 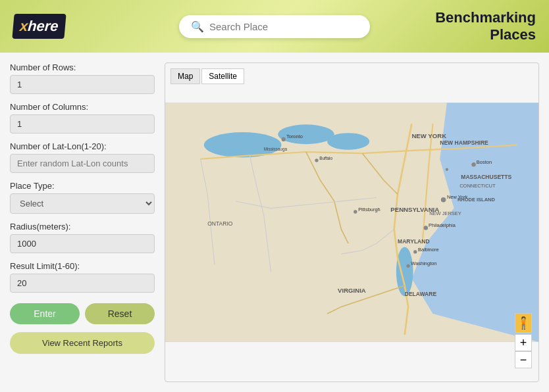 What do you see at coordinates (486, 177) in the screenshot?
I see `svg-text: MASSACHUSETTS` at bounding box center [486, 177].